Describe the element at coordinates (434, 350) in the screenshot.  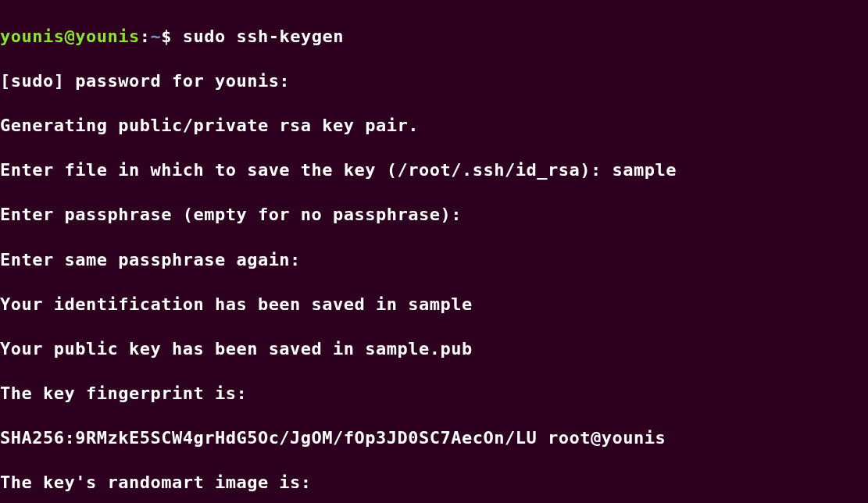
I see `output-line: Your public key has been saved in sample…` at that location.